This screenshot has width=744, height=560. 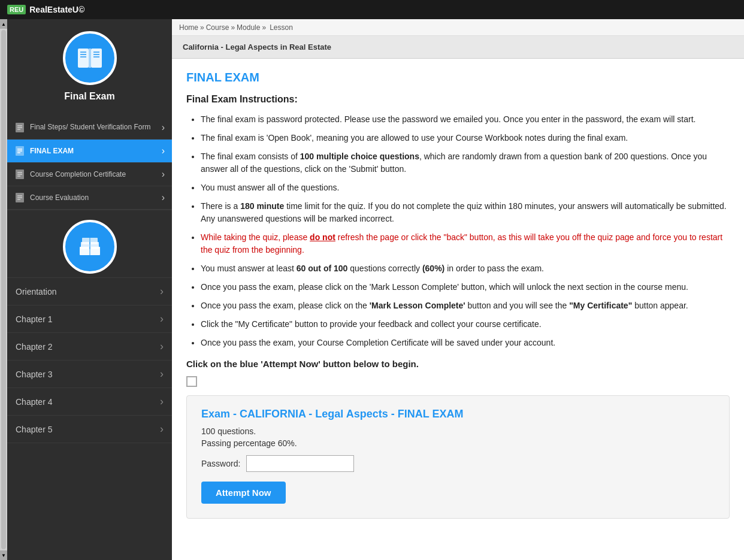 What do you see at coordinates (34, 347) in the screenshot?
I see `chapter2-label: Chapter 2` at bounding box center [34, 347].